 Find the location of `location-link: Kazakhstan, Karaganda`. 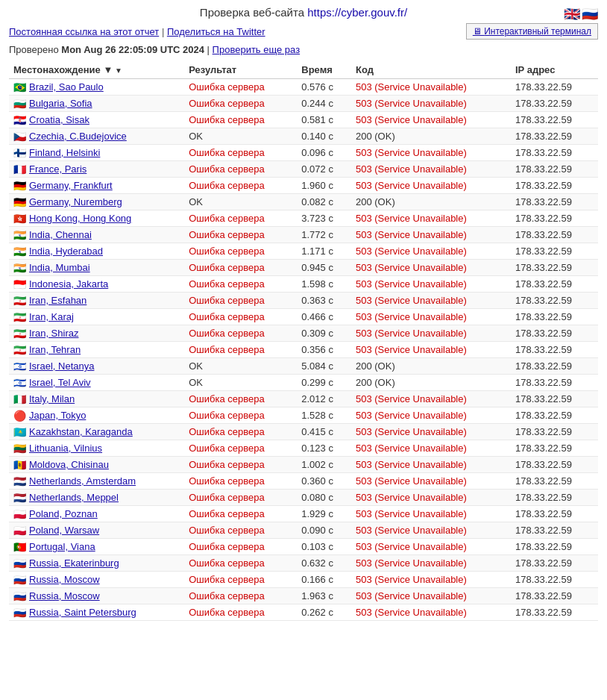

location-link: Kazakhstan, Karaganda is located at coordinates (81, 431).